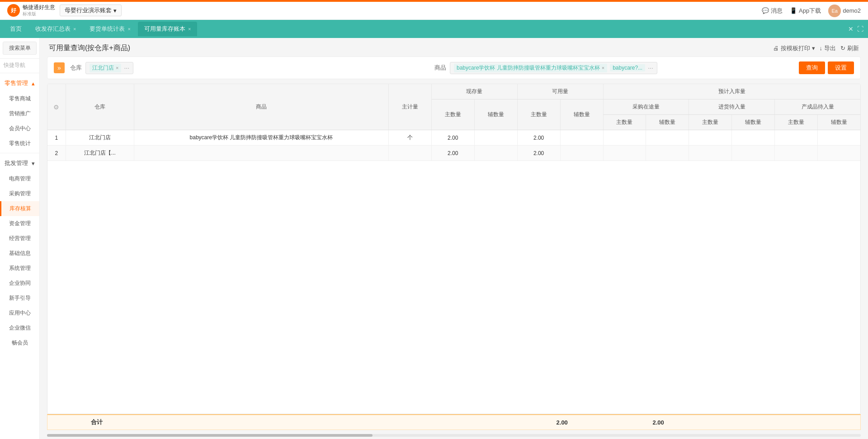 Image resolution: width=868 pixels, height=439 pixels. I want to click on th-stock-group: 现存量, so click(474, 92).